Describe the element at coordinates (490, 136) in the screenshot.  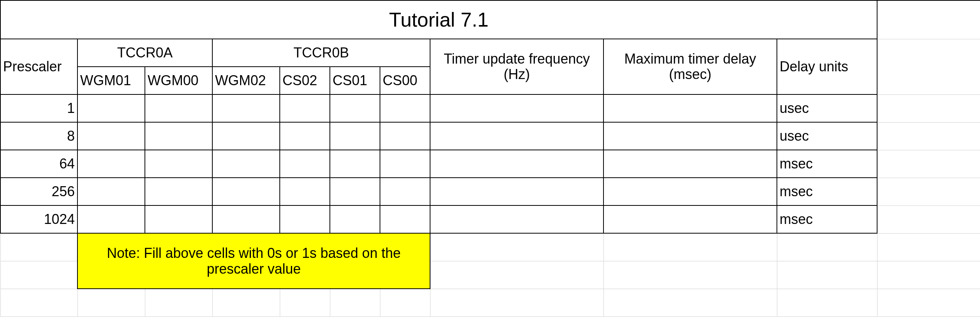
I see `table-row: 8 usec` at that location.